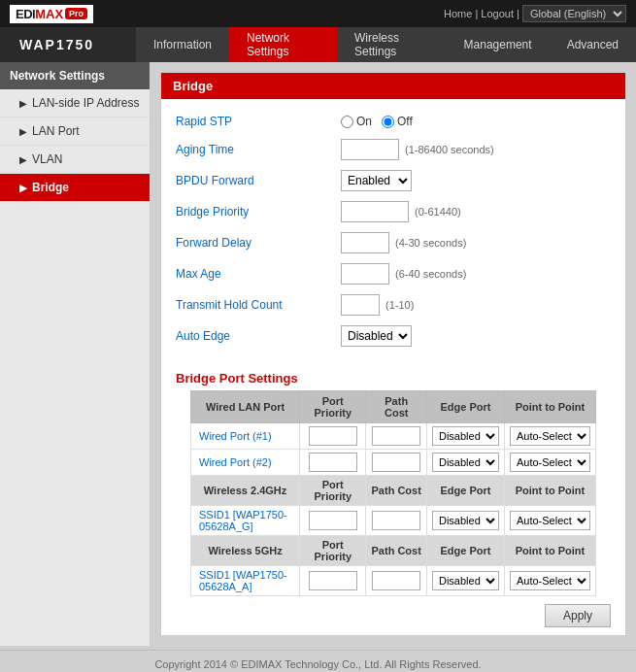 The image size is (636, 672). I want to click on wired-port-1-name: Wired Port (#1), so click(246, 437).